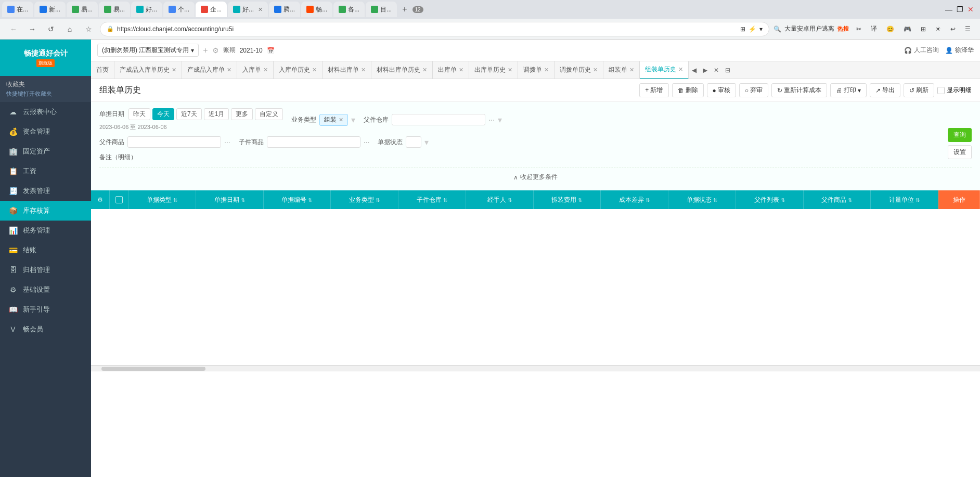 The image size is (980, 477). What do you see at coordinates (955, 91) in the screenshot?
I see `show-detail-checkbox-row: 显示明细` at bounding box center [955, 91].